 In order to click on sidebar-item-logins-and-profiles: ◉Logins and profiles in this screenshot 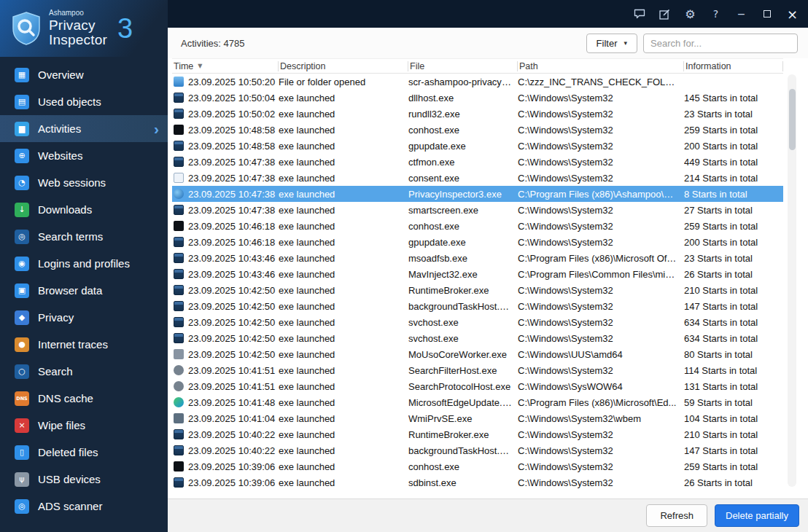, I will do `click(84, 264)`.